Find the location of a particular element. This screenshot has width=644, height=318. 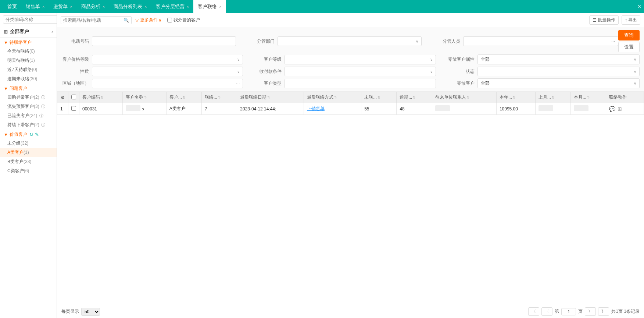

close-segmentation-tab: × is located at coordinates (188, 7).